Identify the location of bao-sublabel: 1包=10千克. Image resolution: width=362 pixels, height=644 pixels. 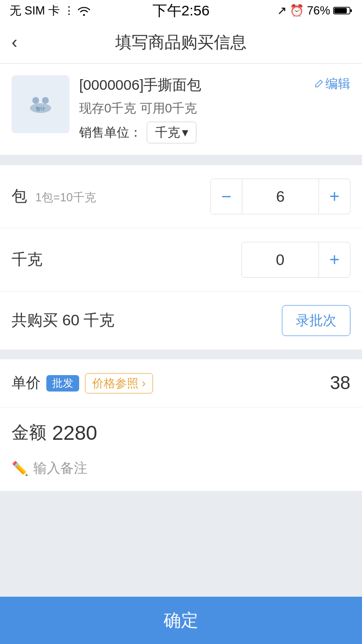
(66, 197).